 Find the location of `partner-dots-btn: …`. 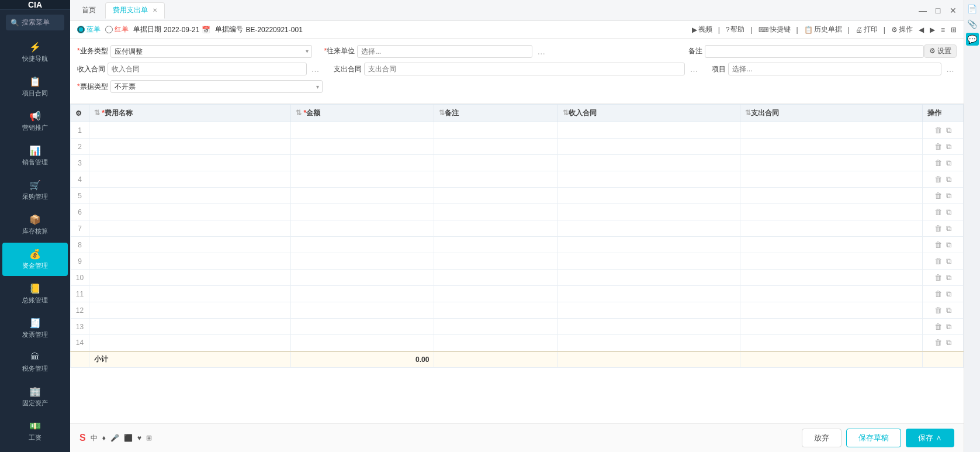

partner-dots-btn: … is located at coordinates (541, 51).